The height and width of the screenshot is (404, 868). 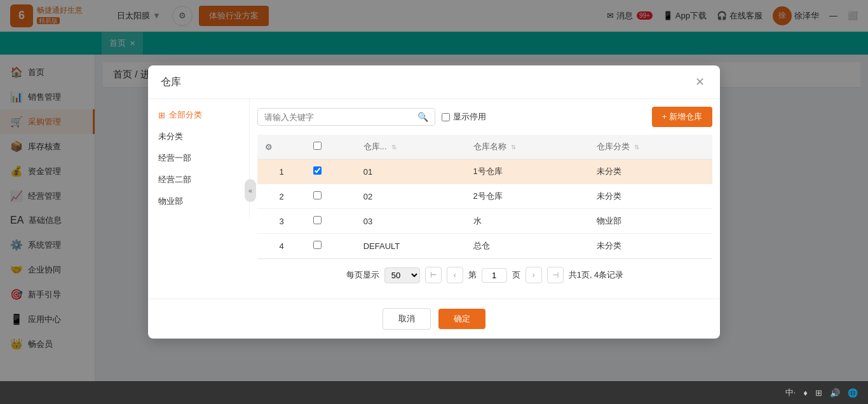 I want to click on category-item-property: 物业部, so click(x=198, y=201).